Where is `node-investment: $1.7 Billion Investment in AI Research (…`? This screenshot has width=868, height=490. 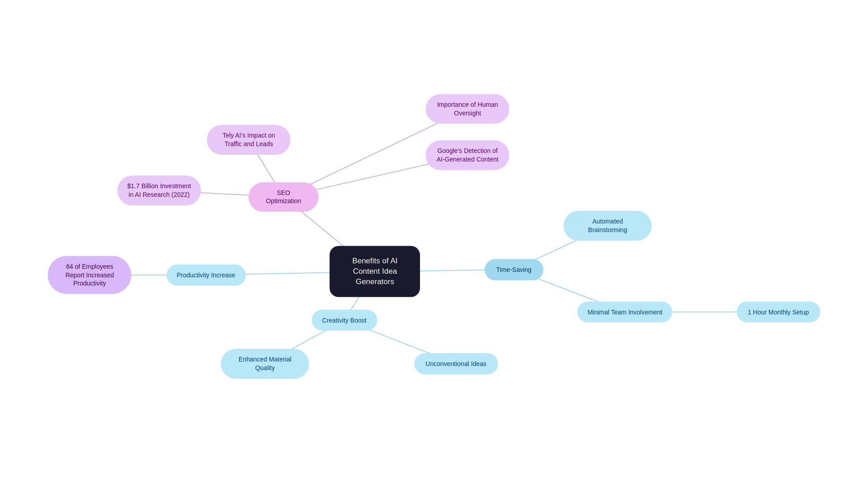 node-investment: $1.7 Billion Investment in AI Research (… is located at coordinates (159, 190).